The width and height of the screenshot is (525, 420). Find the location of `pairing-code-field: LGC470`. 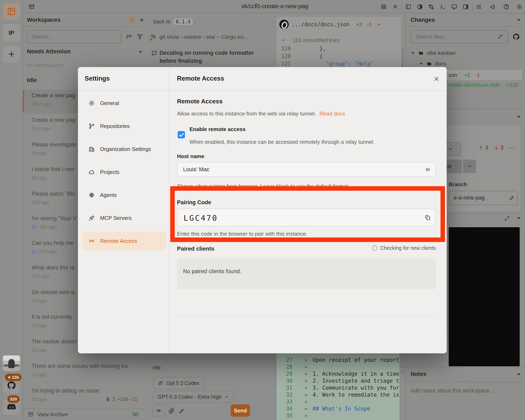

pairing-code-field: LGC470 is located at coordinates (306, 217).